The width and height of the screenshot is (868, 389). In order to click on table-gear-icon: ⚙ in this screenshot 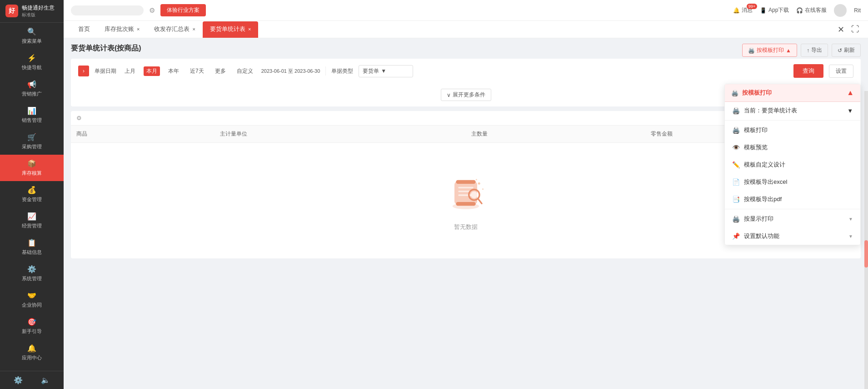, I will do `click(79, 118)`.